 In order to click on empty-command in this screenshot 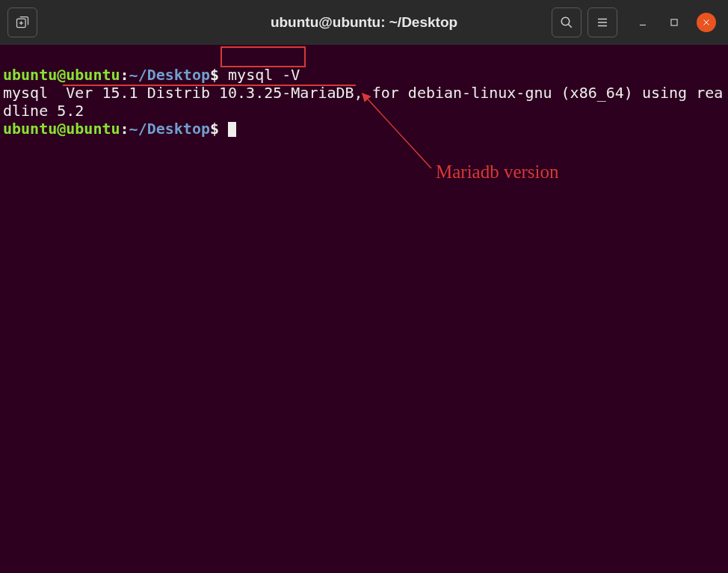, I will do `click(223, 129)`.